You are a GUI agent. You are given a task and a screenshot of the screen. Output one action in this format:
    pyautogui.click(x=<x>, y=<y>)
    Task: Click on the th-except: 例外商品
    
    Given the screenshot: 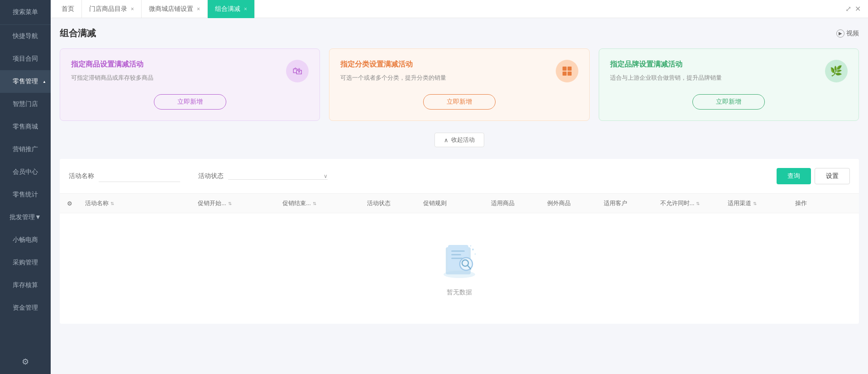 What is the action you would take?
    pyautogui.click(x=576, y=203)
    